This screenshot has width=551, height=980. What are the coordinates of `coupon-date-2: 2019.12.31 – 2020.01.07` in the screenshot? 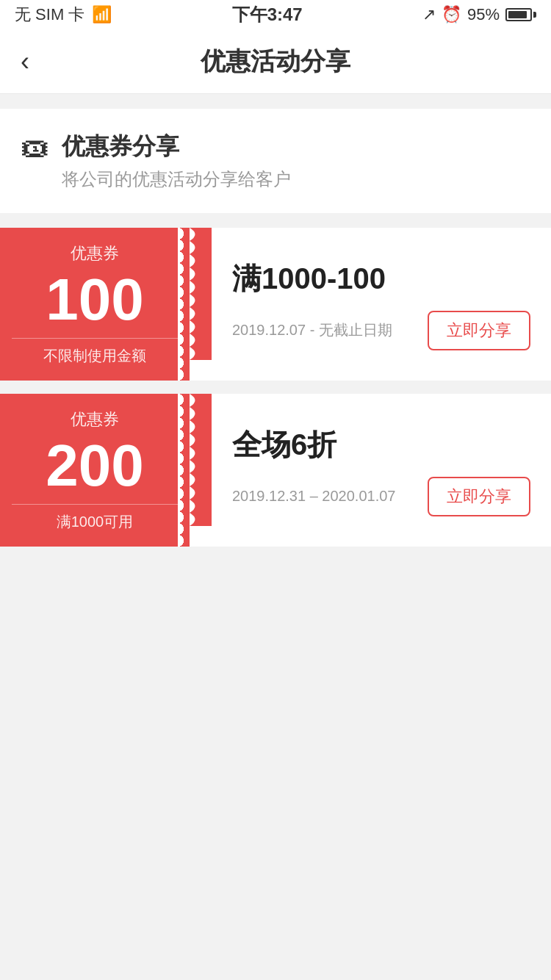 It's located at (325, 497).